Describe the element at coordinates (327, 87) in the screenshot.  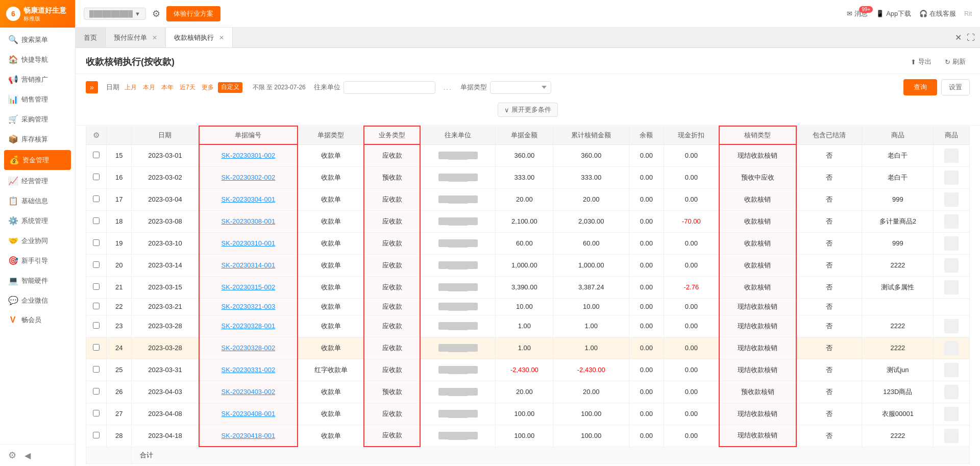
I see `partner-label: 往来单位` at that location.